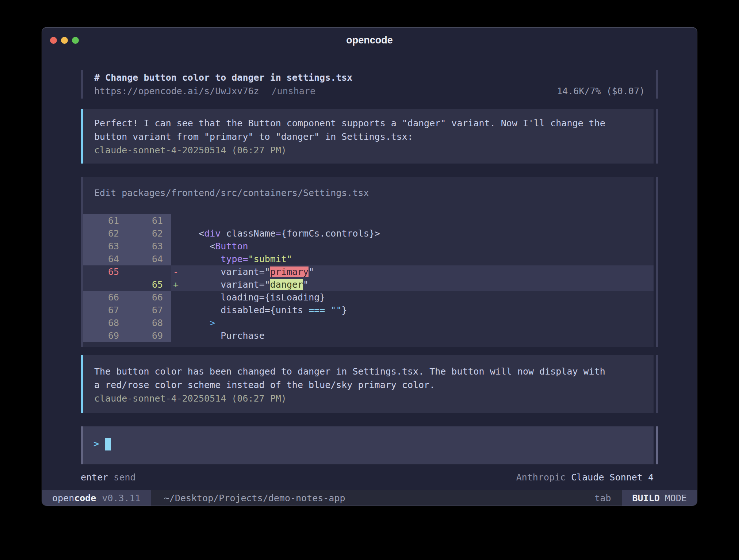  Describe the element at coordinates (177, 91) in the screenshot. I see `share-url-link: https://opencode.ai/s/UwJxv76z` at that location.